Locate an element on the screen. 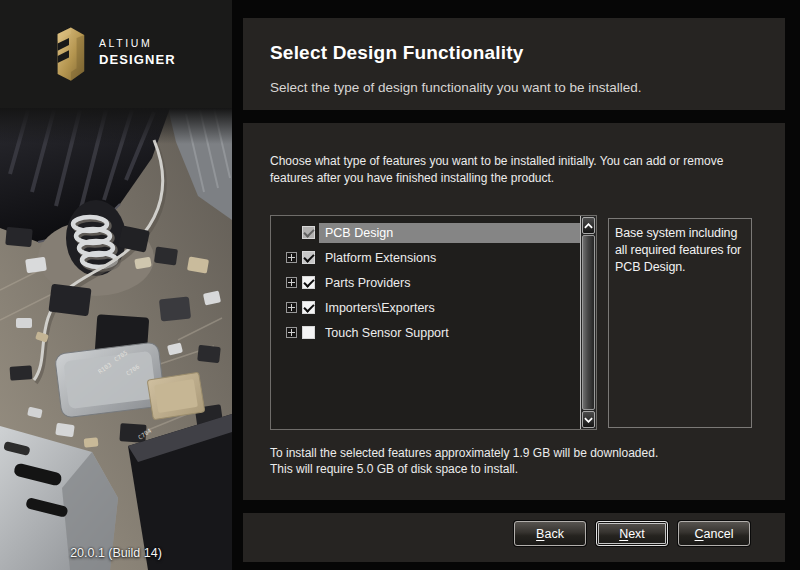 The image size is (800, 570). feature-label: Parts Providers is located at coordinates (450, 283).